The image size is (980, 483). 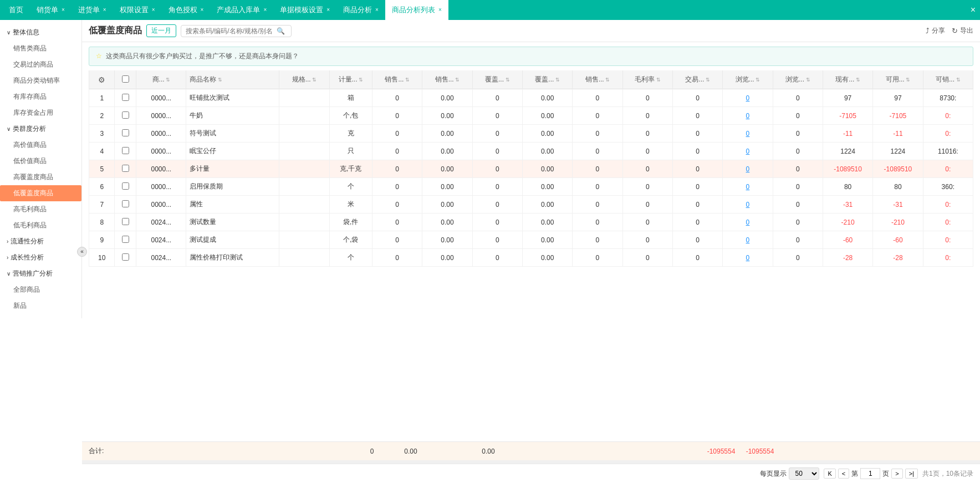 What do you see at coordinates (440, 10) in the screenshot?
I see `nav-tab-goods-analysis-list-close: ×` at bounding box center [440, 10].